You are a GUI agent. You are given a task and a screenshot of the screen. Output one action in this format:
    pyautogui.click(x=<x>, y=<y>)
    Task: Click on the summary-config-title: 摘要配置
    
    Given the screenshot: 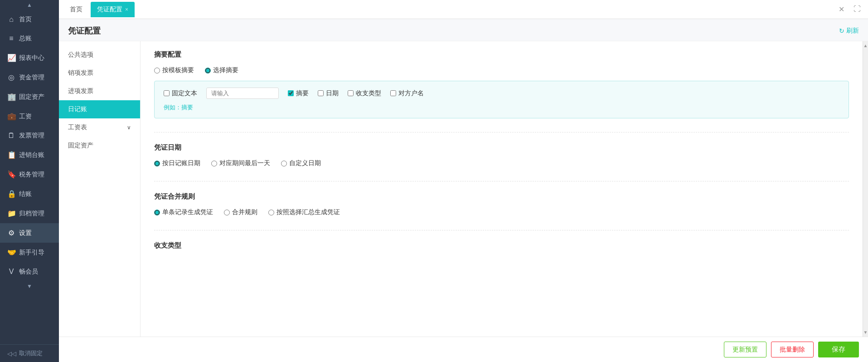 What is the action you would take?
    pyautogui.click(x=501, y=54)
    